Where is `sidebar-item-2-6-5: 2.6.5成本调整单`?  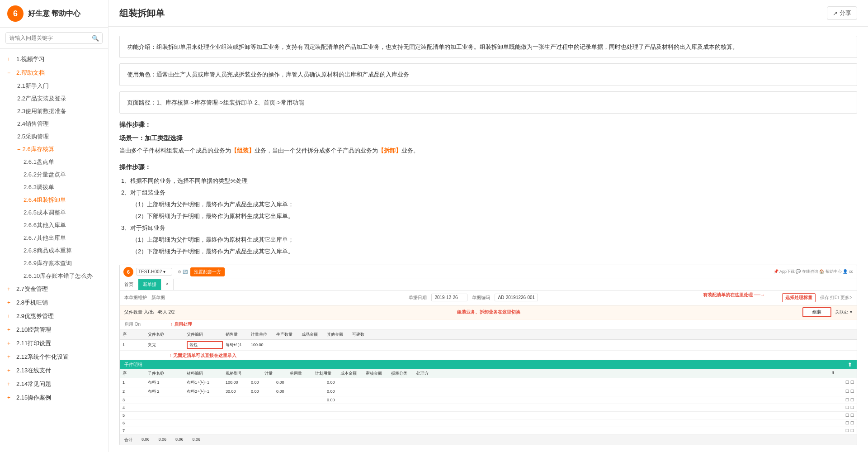
sidebar-item-2-6-5: 2.6.5成本调整单 is located at coordinates (54, 213).